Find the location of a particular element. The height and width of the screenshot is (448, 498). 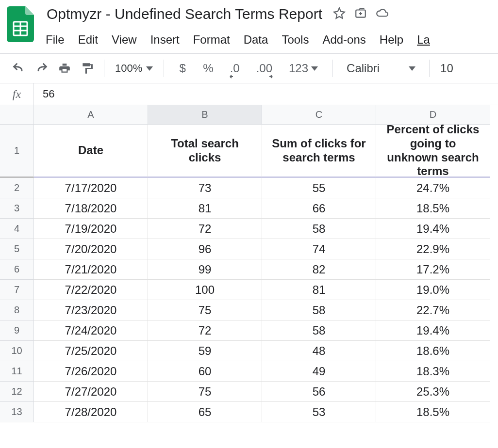

data-cell: 7/27/2020 is located at coordinates (91, 392).